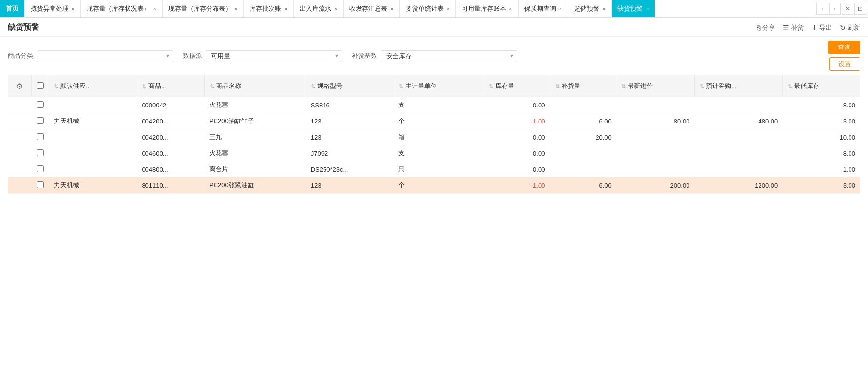 This screenshot has height=387, width=868. I want to click on tab-close-inout-flow: ×, so click(336, 9).